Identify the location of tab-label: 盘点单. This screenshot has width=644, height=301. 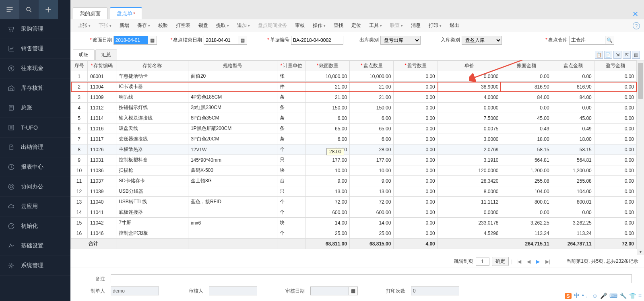
(125, 14).